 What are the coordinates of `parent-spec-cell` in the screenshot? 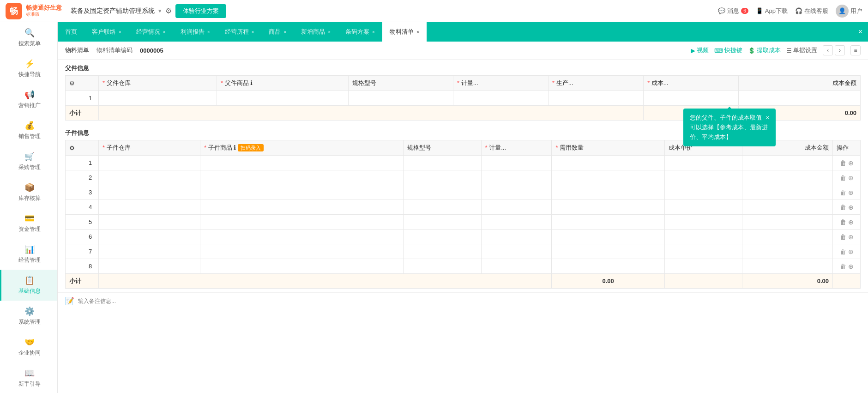 It's located at (401, 98).